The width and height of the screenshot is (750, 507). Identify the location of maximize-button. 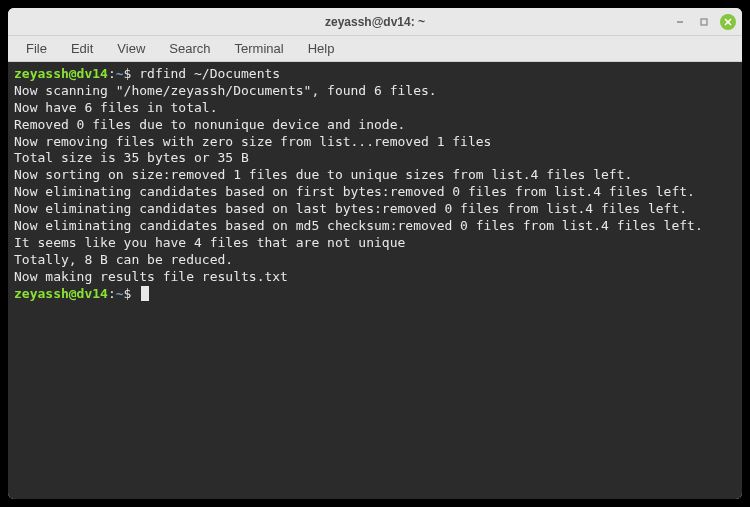
(704, 22).